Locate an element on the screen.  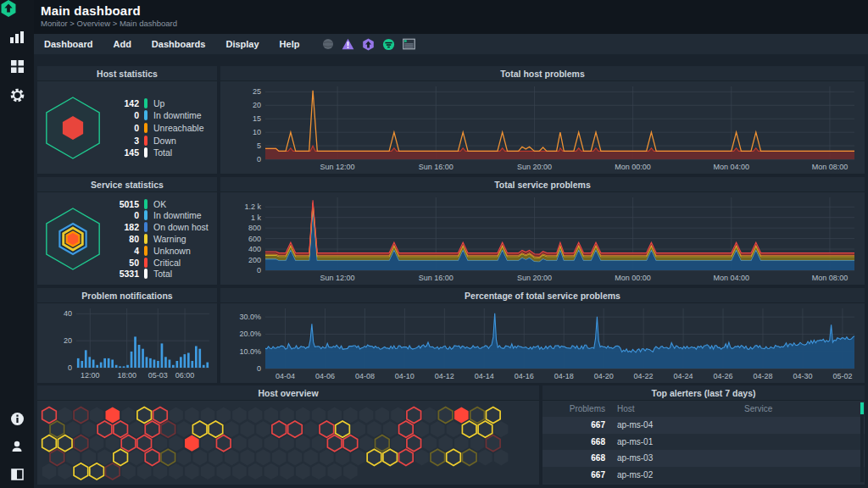
cell-host: ap-ms-03 is located at coordinates (681, 458).